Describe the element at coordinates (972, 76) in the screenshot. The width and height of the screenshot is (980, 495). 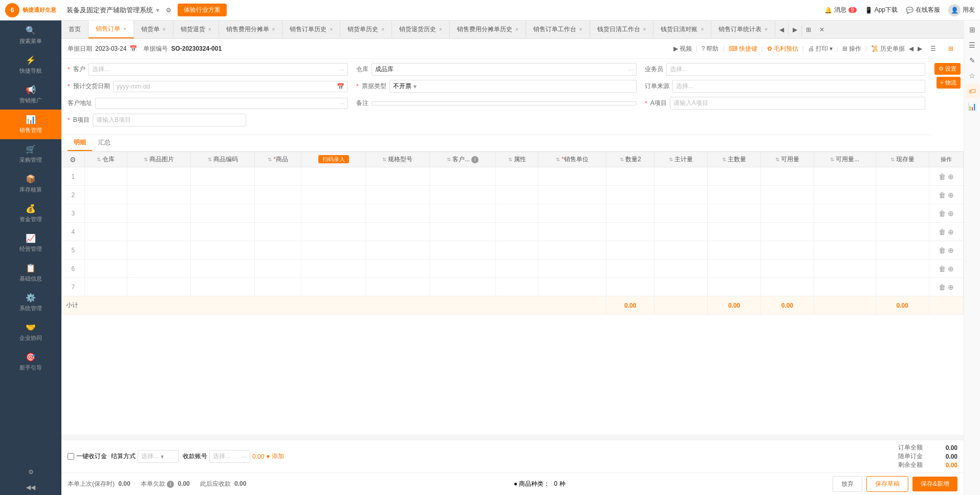
I see `right-panel-icon-4: ☆` at that location.